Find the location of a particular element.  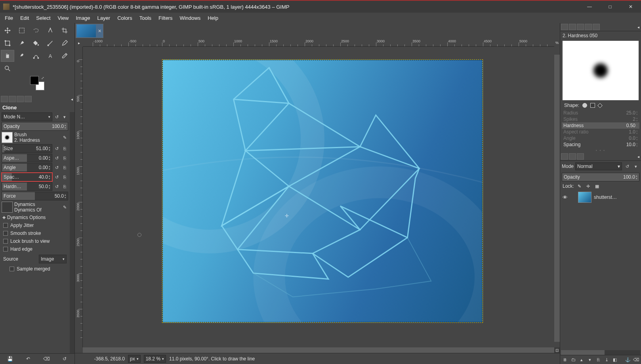

menu-help: Help is located at coordinates (213, 18).